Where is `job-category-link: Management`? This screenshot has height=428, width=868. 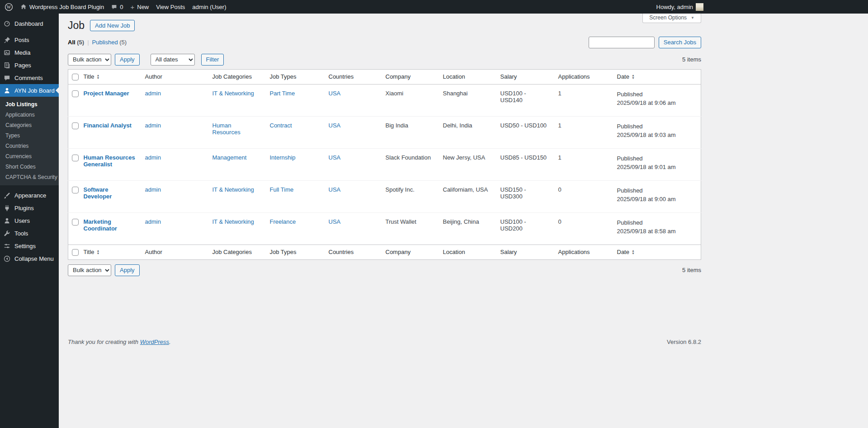 job-category-link: Management is located at coordinates (230, 157).